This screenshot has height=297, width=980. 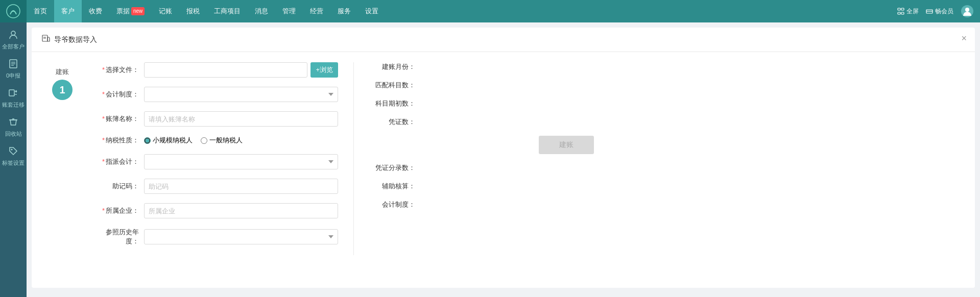 What do you see at coordinates (216, 237) in the screenshot?
I see `form-row-history-year: 参照历史年度：` at bounding box center [216, 237].